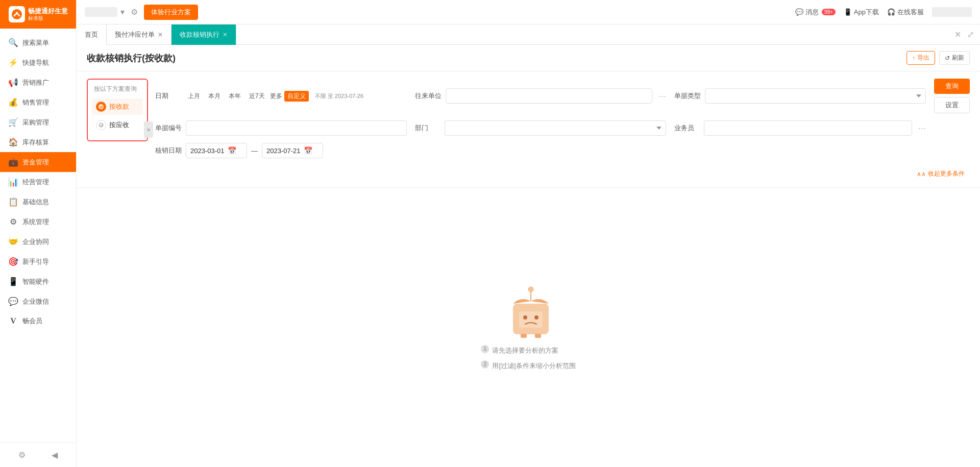 Image resolution: width=980 pixels, height=467 pixels. Describe the element at coordinates (119, 107) in the screenshot. I see `by-receipt-label: 按收款` at that location.